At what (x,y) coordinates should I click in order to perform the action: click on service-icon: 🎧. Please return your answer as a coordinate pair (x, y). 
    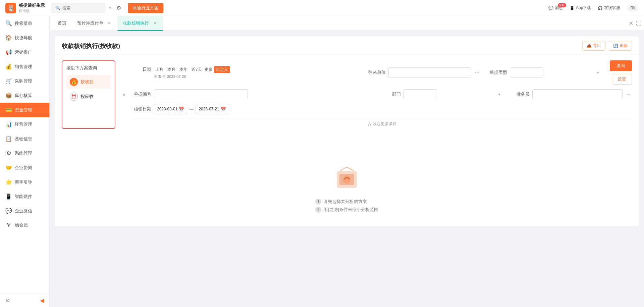
    Looking at the image, I should click on (600, 8).